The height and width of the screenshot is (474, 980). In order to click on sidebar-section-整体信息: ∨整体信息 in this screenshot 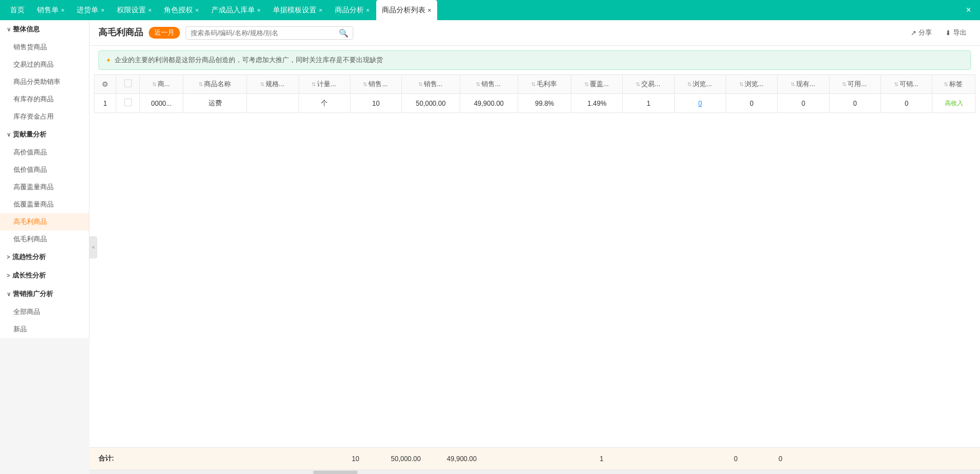, I will do `click(45, 29)`.